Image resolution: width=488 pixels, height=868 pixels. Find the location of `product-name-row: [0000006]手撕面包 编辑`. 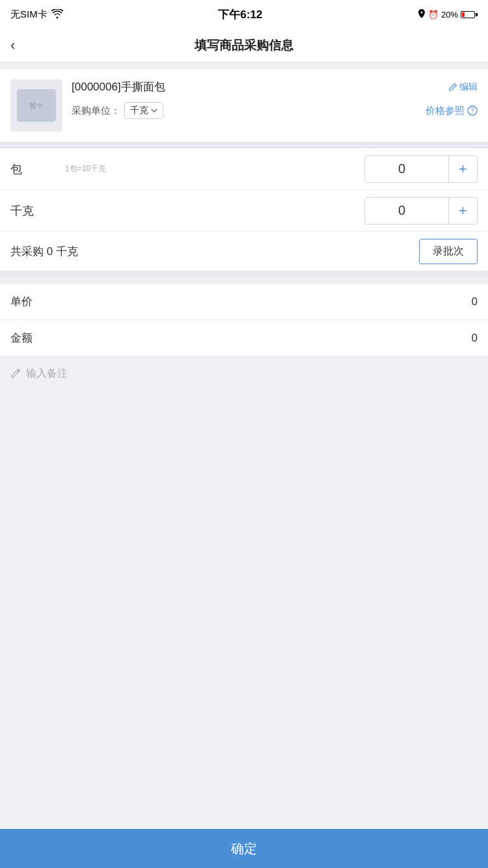

product-name-row: [0000006]手撕面包 编辑 is located at coordinates (275, 87).